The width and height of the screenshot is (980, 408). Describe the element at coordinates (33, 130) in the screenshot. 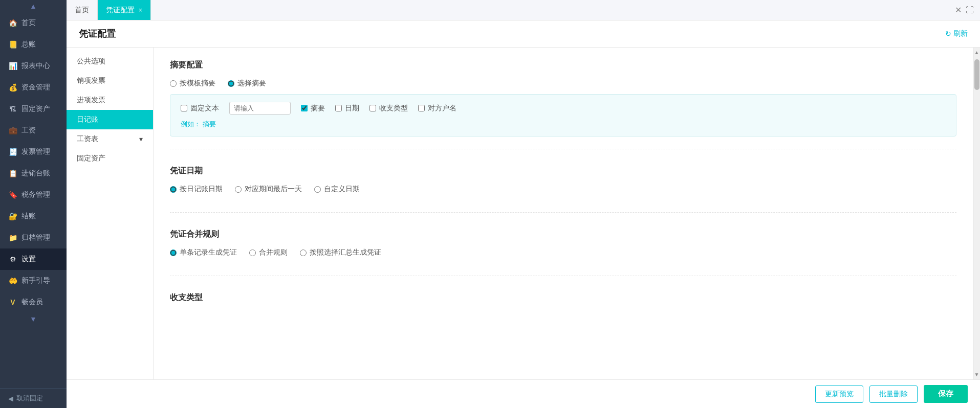

I see `sidebar-item-salary: 💼 工资` at that location.